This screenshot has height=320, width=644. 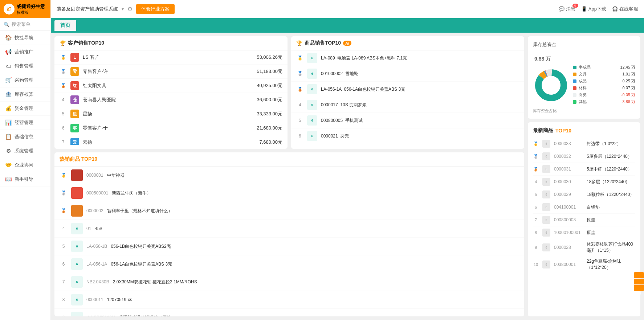 What do you see at coordinates (408, 74) in the screenshot?
I see `table-row: 🥈 6 001000002 雪地靴` at bounding box center [408, 74].